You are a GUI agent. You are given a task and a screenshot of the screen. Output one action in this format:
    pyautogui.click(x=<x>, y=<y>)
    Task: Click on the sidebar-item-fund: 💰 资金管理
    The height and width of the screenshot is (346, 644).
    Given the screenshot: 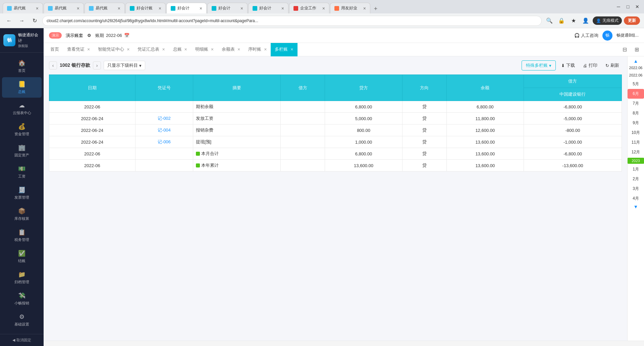 What is the action you would take?
    pyautogui.click(x=22, y=130)
    